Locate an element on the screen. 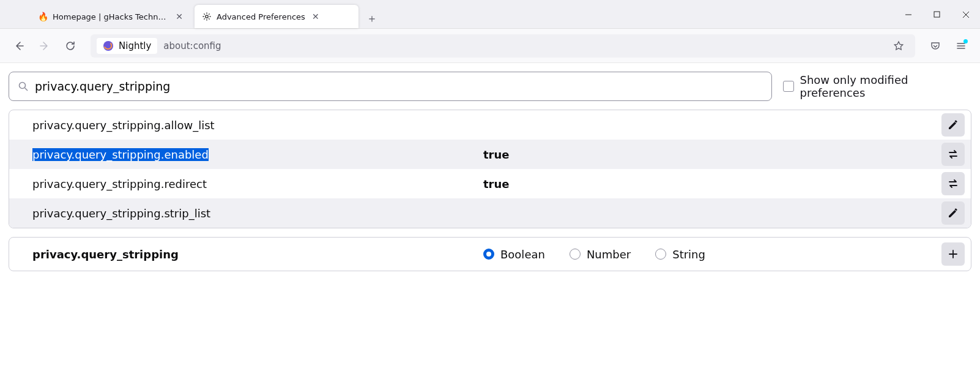 This screenshot has width=980, height=390. show-only-modified-label: Show only modified preferences is located at coordinates (886, 86).